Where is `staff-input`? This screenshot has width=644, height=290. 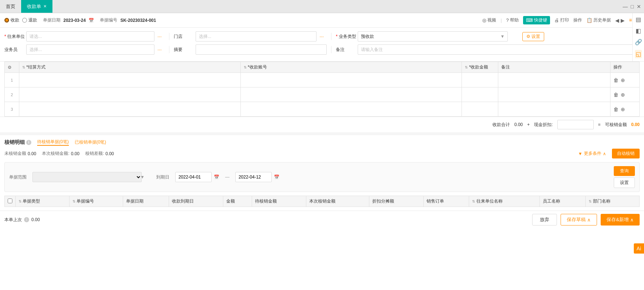 staff-input is located at coordinates (90, 50).